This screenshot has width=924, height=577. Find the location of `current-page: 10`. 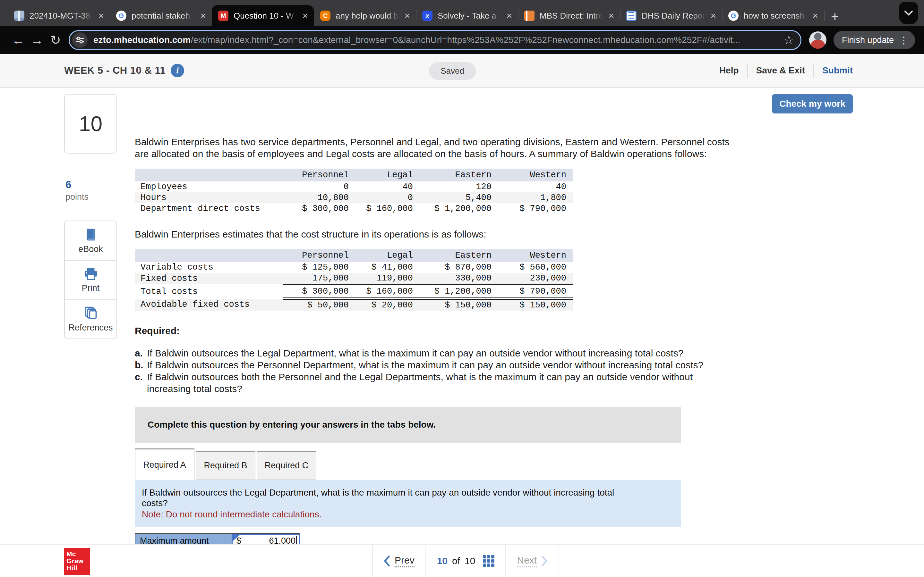

current-page: 10 is located at coordinates (442, 561).